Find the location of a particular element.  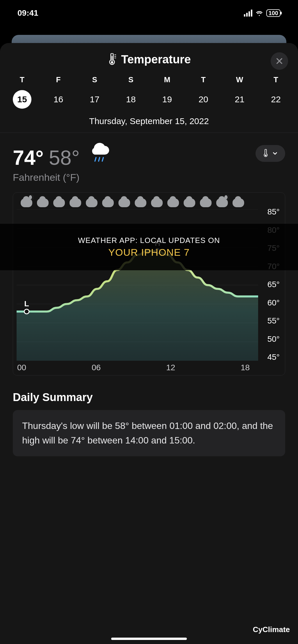

summary-card: Thursday's low will be 58° between 01:00… is located at coordinates (149, 433).